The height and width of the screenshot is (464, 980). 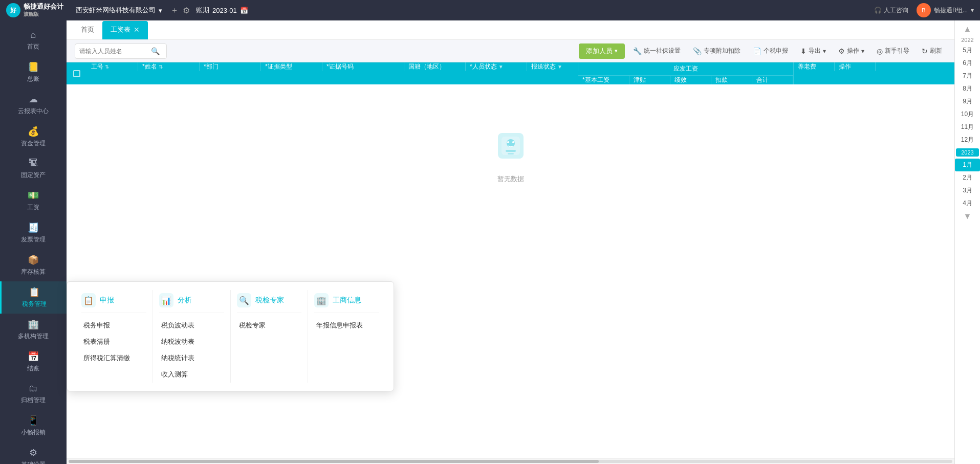 I want to click on sidebar-item-ledger: 📒 总账, so click(x=33, y=73).